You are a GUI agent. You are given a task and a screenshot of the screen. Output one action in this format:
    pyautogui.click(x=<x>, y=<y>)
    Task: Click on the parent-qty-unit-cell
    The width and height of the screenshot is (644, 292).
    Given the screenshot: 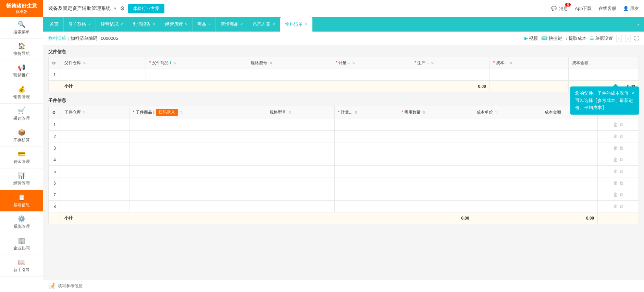 What is the action you would take?
    pyautogui.click(x=371, y=75)
    